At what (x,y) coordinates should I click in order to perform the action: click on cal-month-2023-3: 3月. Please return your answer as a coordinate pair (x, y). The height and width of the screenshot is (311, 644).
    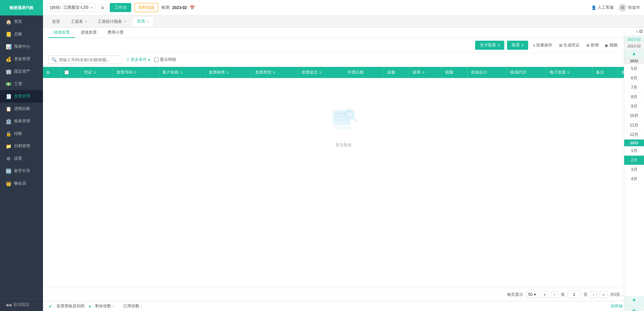
    Looking at the image, I should click on (634, 170).